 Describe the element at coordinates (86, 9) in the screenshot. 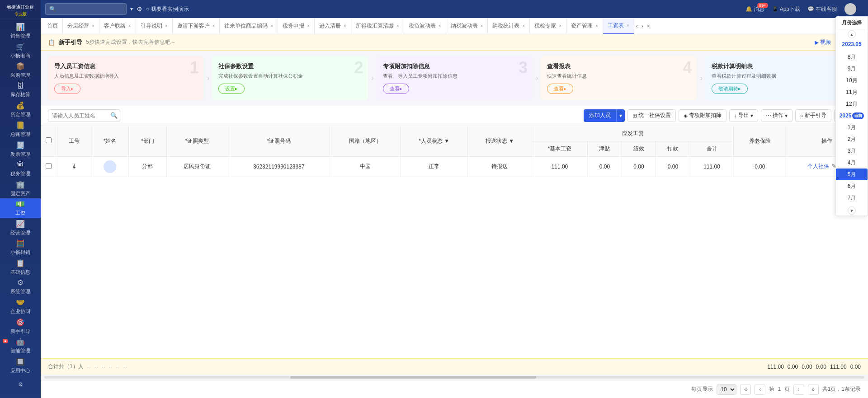

I see `topbar-search-box: 🔍` at that location.